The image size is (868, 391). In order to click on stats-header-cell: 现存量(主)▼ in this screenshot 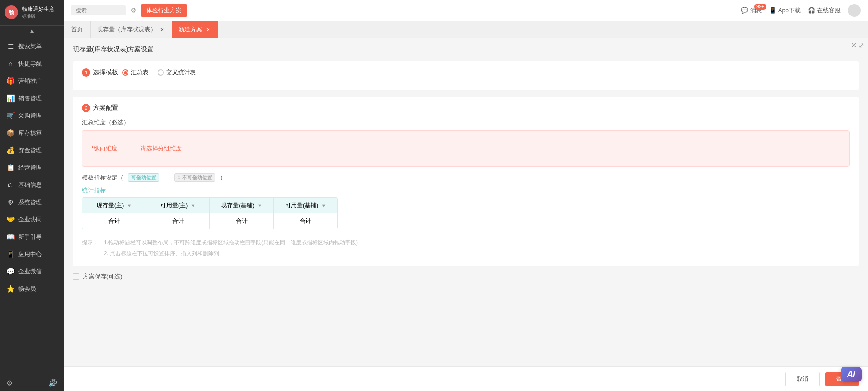, I will do `click(114, 206)`.